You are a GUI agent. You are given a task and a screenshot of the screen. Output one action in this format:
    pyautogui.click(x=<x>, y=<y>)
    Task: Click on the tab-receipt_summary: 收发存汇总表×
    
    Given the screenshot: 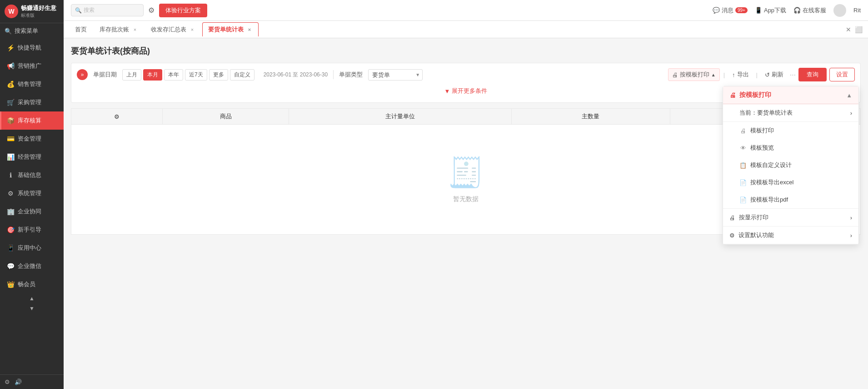 What is the action you would take?
    pyautogui.click(x=173, y=29)
    